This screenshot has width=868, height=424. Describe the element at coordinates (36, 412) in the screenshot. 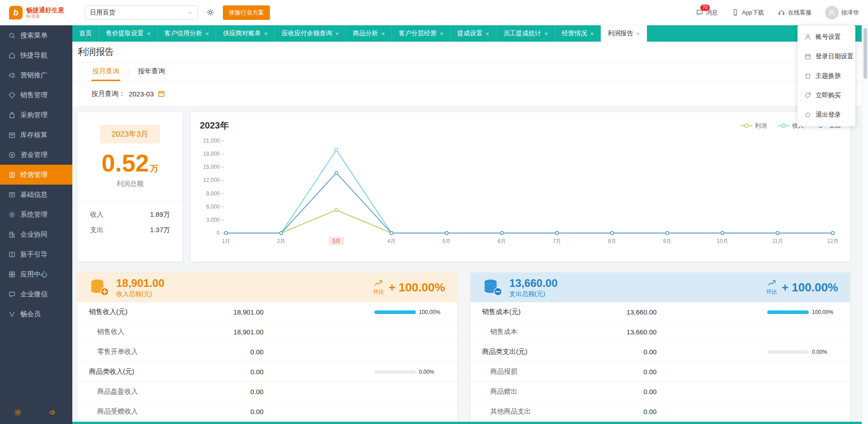

I see `sidebar-footer` at that location.